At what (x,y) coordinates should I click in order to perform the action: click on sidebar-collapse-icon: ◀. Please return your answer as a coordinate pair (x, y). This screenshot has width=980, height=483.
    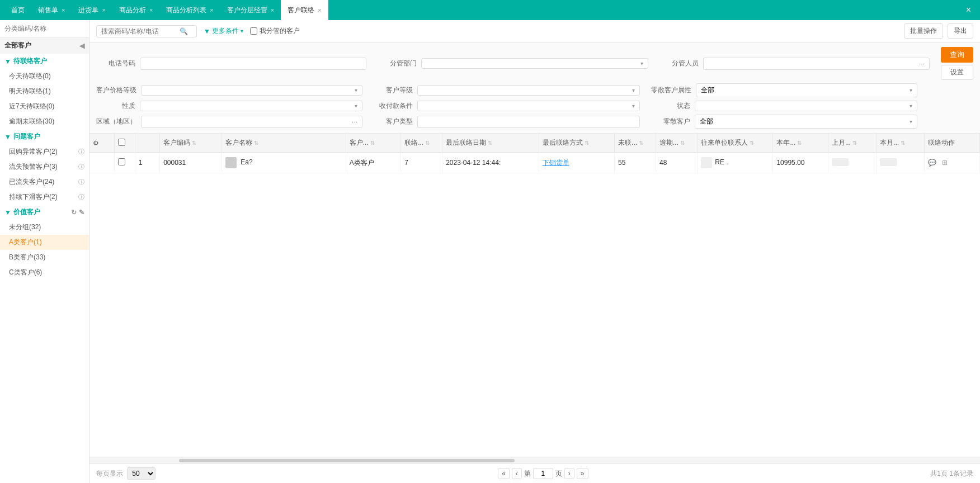
    Looking at the image, I should click on (82, 46).